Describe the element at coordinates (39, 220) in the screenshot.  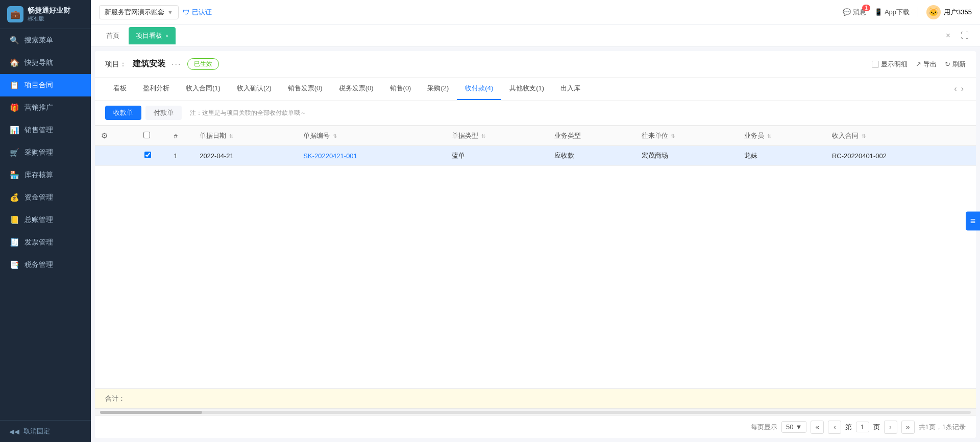
I see `sidebar-item-label: 总账管理` at that location.